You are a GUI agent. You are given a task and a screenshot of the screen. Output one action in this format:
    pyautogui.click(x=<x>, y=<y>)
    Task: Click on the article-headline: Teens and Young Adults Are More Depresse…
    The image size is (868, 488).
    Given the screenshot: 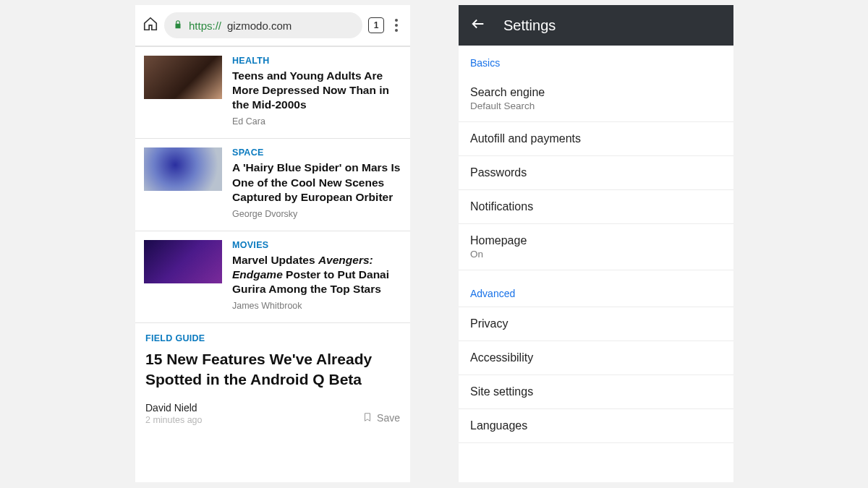 What is the action you would take?
    pyautogui.click(x=317, y=90)
    